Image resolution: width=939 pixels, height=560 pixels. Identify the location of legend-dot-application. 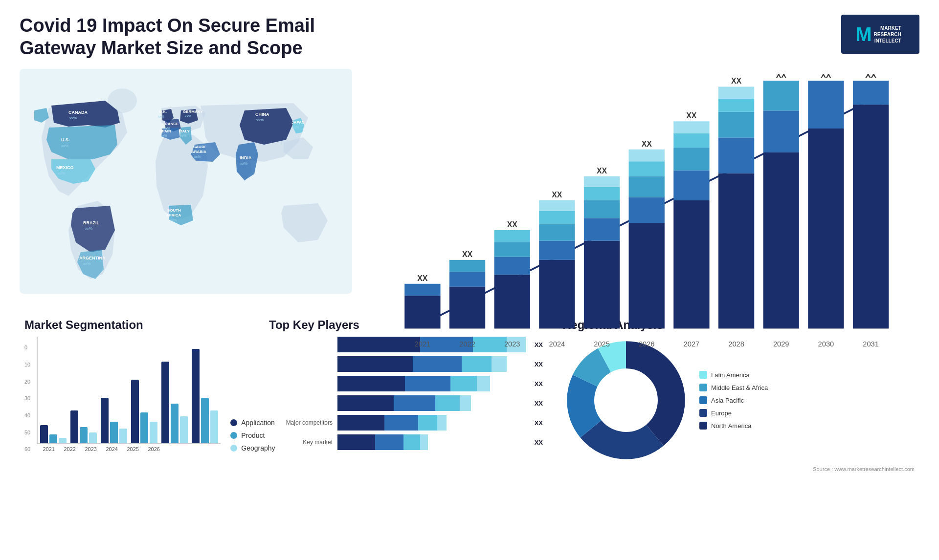
(234, 423).